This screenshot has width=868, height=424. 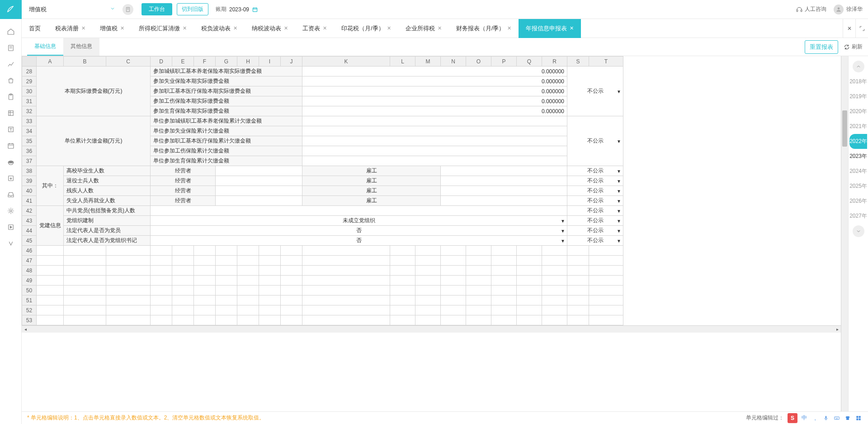 What do you see at coordinates (11, 10) in the screenshot?
I see `app-logo` at bounding box center [11, 10].